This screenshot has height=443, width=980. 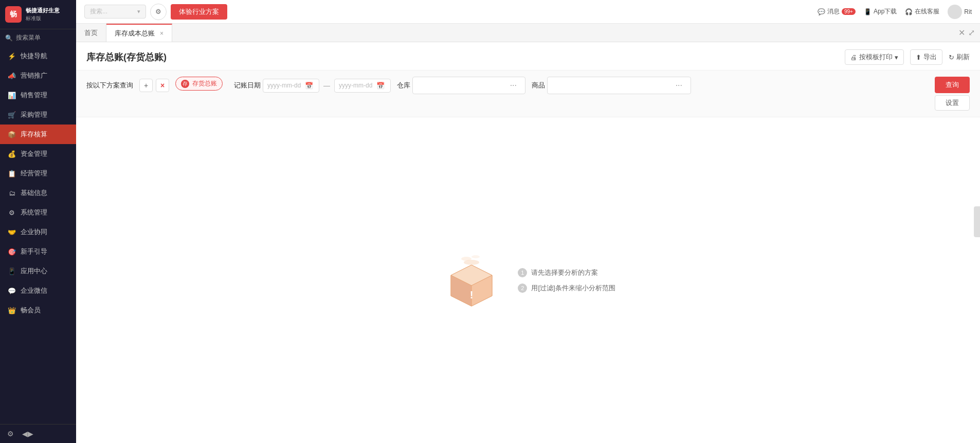 I want to click on export-icon: ⬆, so click(x=918, y=58).